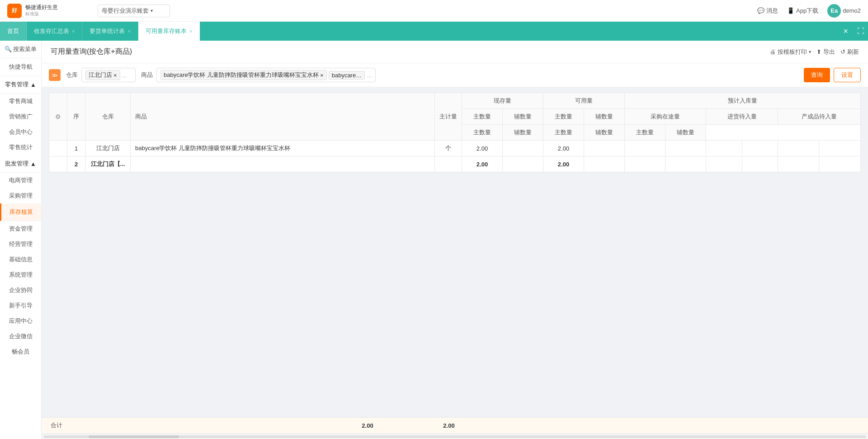 This screenshot has width=868, height=439. Describe the element at coordinates (244, 75) in the screenshot. I see `goods-tag1: babycare学饮杯 儿童防摔防撞吸管杯重力球吸嘴杯宝宝水杯 ×` at that location.